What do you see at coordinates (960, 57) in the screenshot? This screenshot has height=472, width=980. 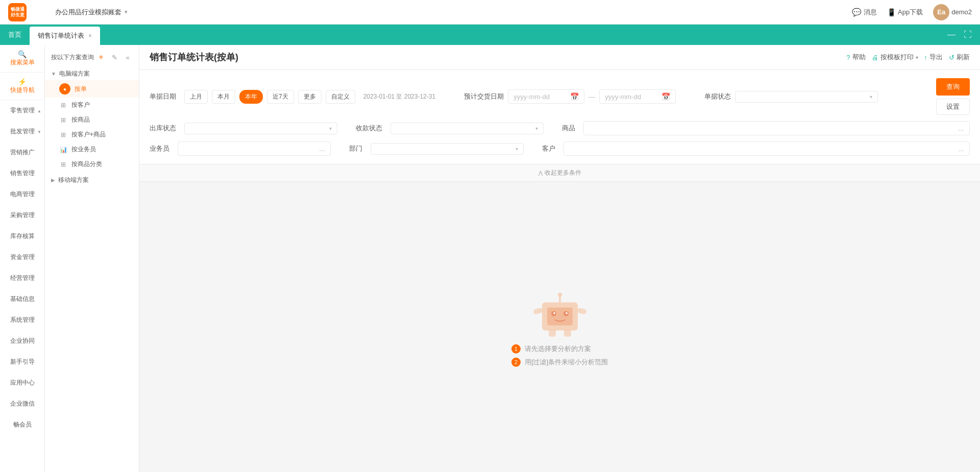 I see `refresh-btn: ↺ 刷新` at bounding box center [960, 57].